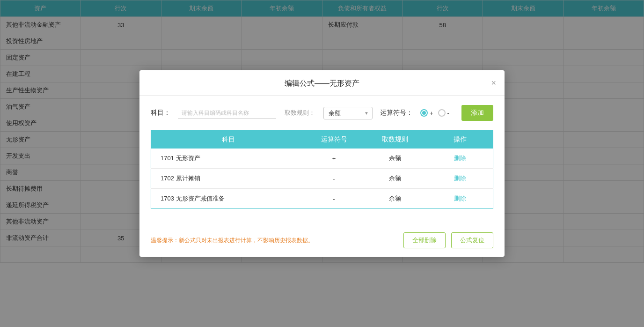 The image size is (644, 327). What do you see at coordinates (461, 140) in the screenshot?
I see `col-action: 操作` at bounding box center [461, 140].